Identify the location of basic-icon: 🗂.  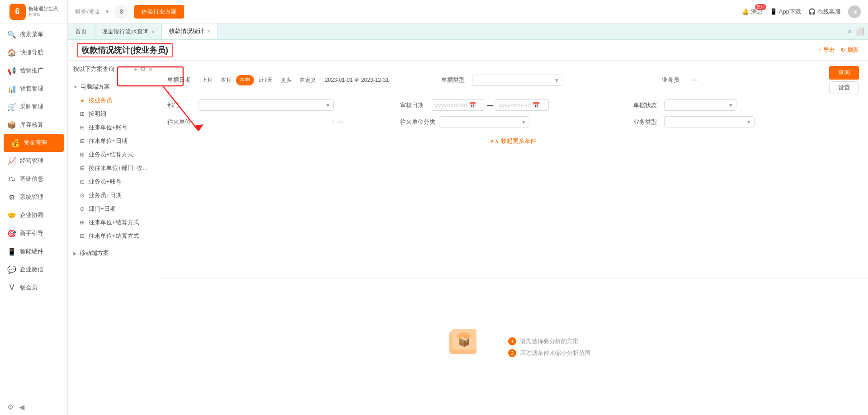
(12, 179).